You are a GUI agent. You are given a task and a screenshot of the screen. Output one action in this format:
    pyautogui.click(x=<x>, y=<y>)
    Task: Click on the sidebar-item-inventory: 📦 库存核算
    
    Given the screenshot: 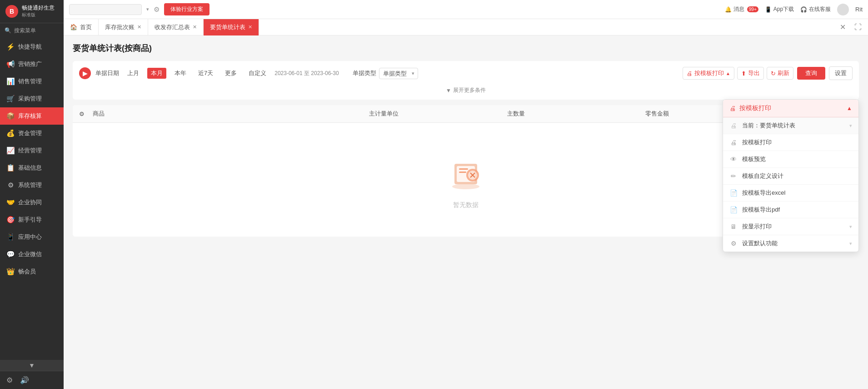 What is the action you would take?
    pyautogui.click(x=32, y=116)
    